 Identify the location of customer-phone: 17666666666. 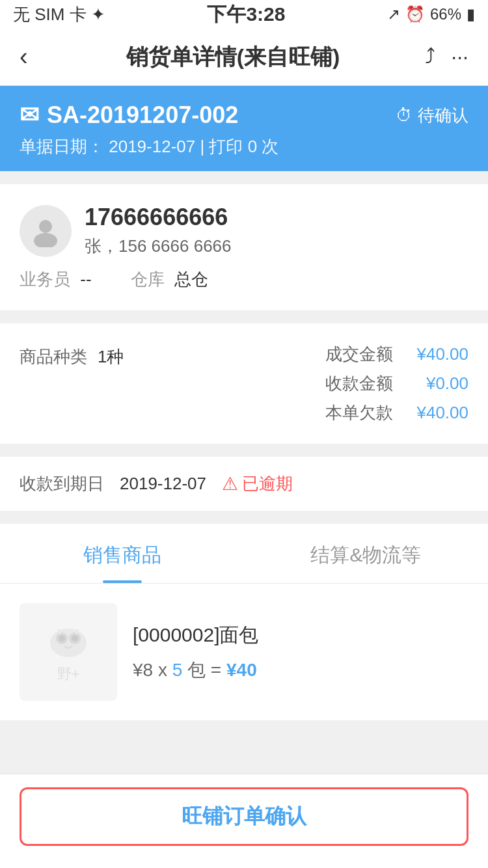
(277, 217).